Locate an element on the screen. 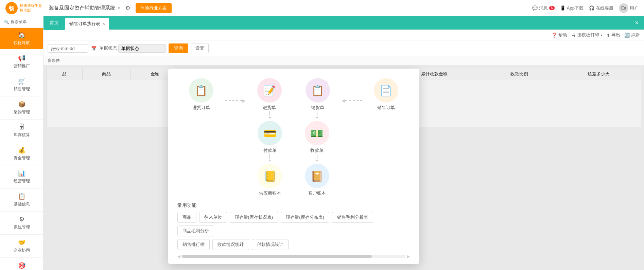 This screenshot has width=644, height=270. print-icon: 🖨 is located at coordinates (574, 35).